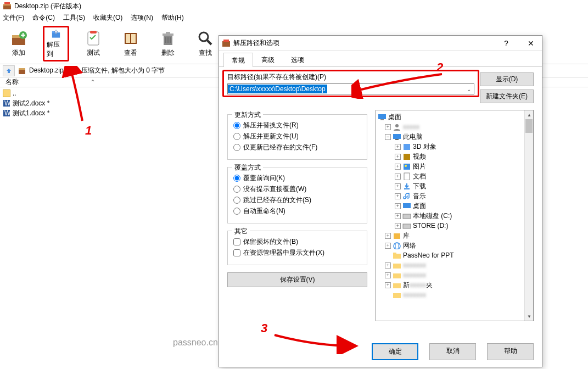  Describe the element at coordinates (298, 189) in the screenshot. I see `overwrite-silent-radio: 没有提示直接覆盖(W)` at that location.